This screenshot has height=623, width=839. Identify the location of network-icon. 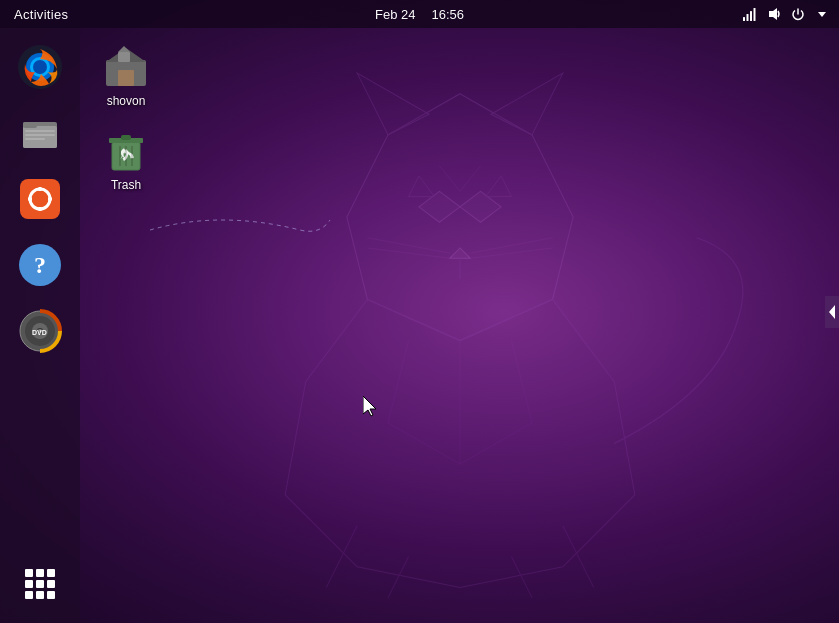
(750, 14).